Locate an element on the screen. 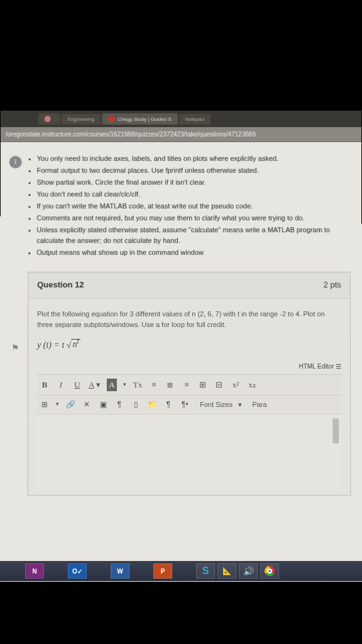 This screenshot has width=362, height=644. link-button: 🔗 is located at coordinates (70, 404).